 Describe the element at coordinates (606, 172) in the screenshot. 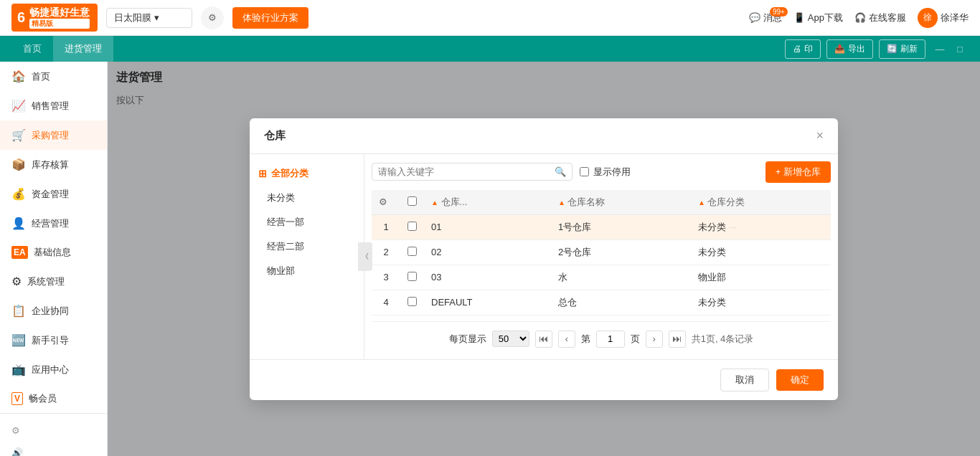

I see `show-disabled-label: 显示停用` at that location.